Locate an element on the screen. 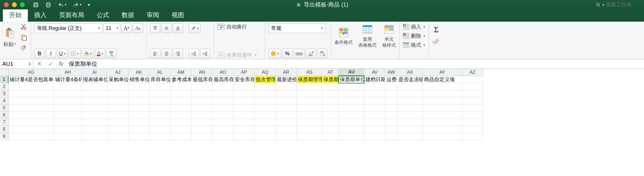  search-box: ▾ is located at coordinates (618, 5).